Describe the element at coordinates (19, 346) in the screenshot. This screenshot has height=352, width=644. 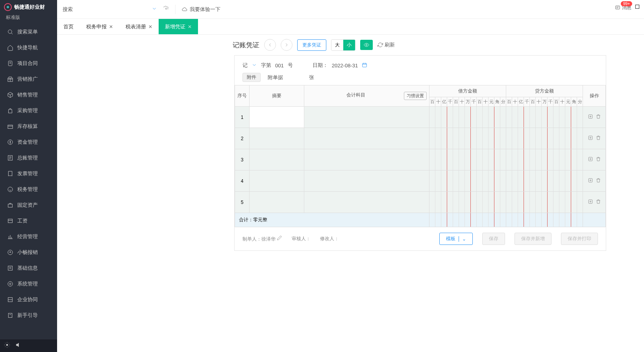
I see `volume-off-icon` at that location.